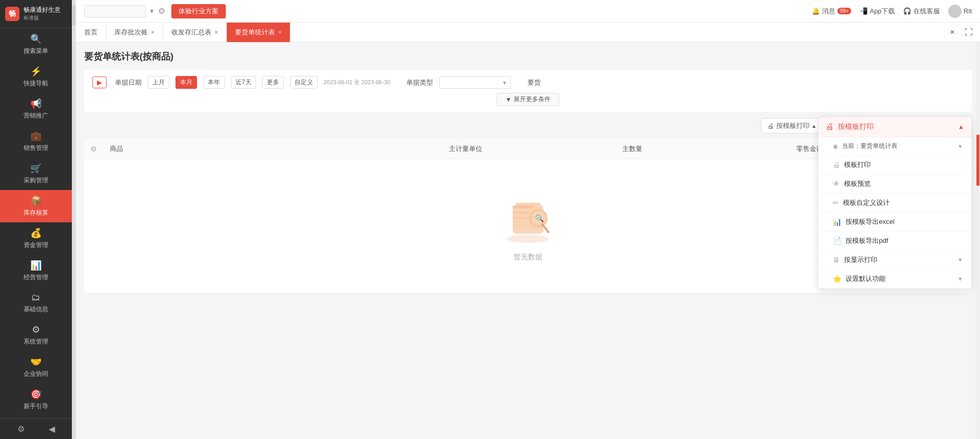 This screenshot has height=439, width=980. Describe the element at coordinates (42, 18) in the screenshot. I see `app-badge: 标准版` at that location.